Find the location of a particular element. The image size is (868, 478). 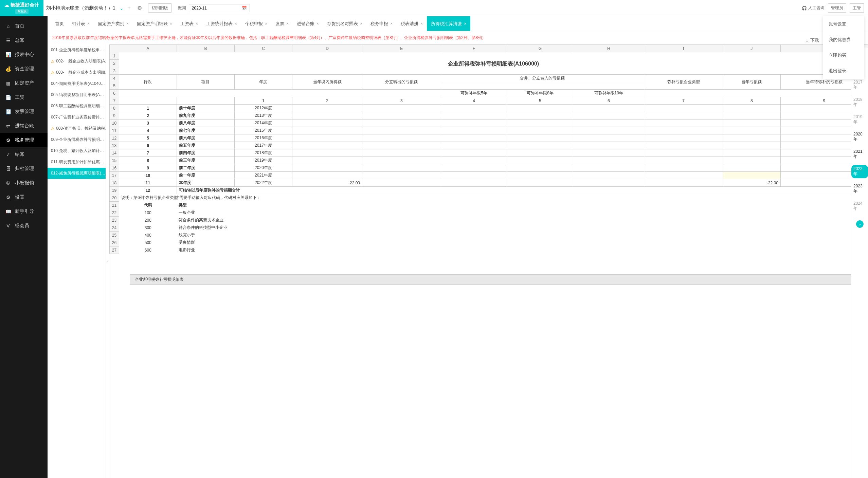

cell: 3 is located at coordinates (148, 123).